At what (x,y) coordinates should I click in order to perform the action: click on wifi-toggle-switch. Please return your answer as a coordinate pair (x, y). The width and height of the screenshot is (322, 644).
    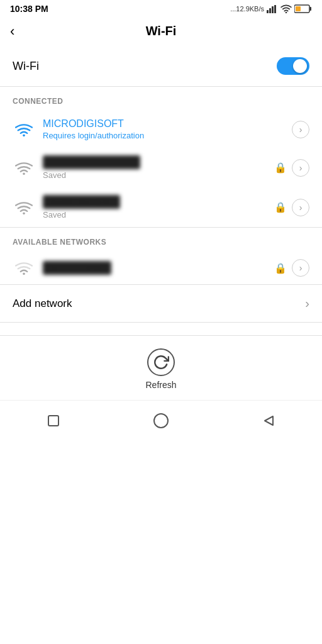
    Looking at the image, I should click on (293, 66).